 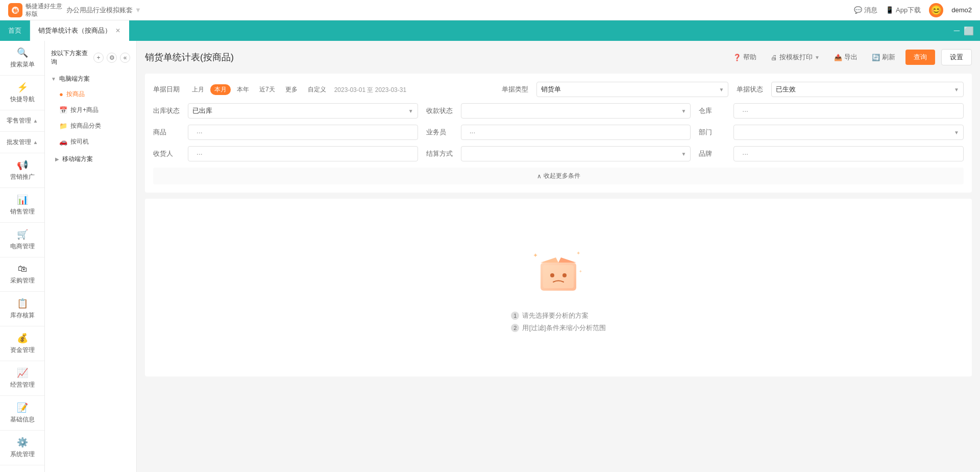 What do you see at coordinates (200, 132) in the screenshot?
I see `product-dots-icon: ···` at bounding box center [200, 132].